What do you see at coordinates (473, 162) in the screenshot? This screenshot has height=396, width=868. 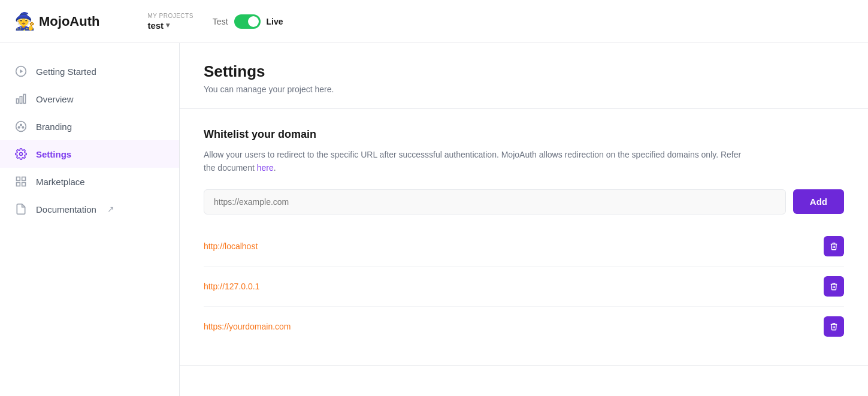 I see `whitelist-description: Allow your users to redirect to the spec…` at bounding box center [473, 162].